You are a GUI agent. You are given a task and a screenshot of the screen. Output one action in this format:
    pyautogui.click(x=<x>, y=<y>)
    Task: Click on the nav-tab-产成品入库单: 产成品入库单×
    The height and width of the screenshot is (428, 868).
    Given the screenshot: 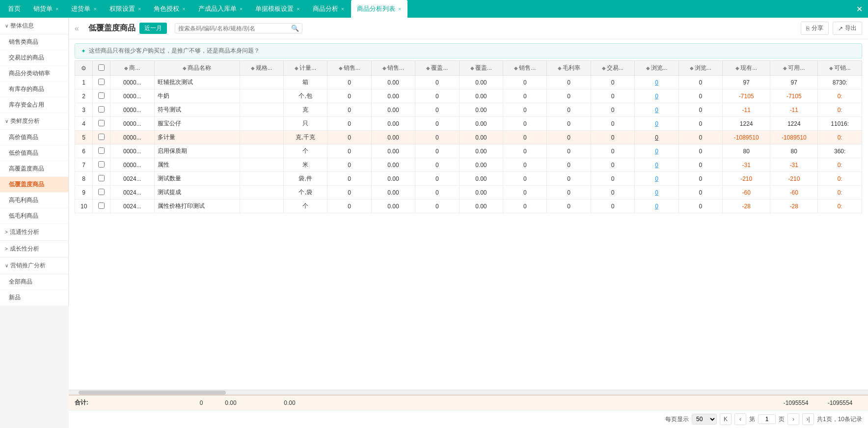 What is the action you would take?
    pyautogui.click(x=220, y=9)
    